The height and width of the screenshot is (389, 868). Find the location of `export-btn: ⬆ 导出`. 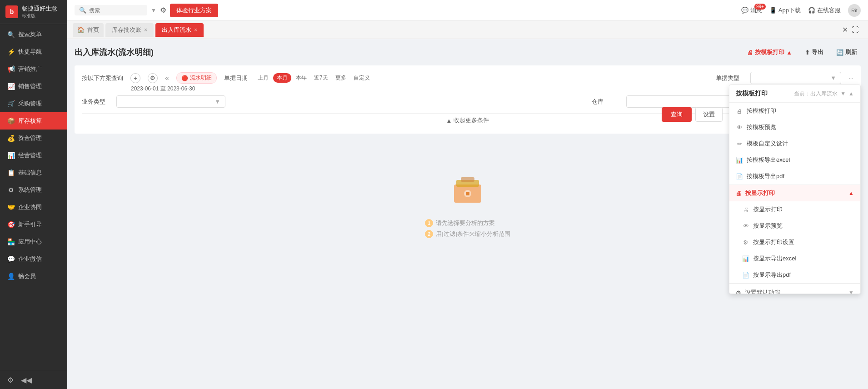

export-btn: ⬆ 导出 is located at coordinates (814, 52).